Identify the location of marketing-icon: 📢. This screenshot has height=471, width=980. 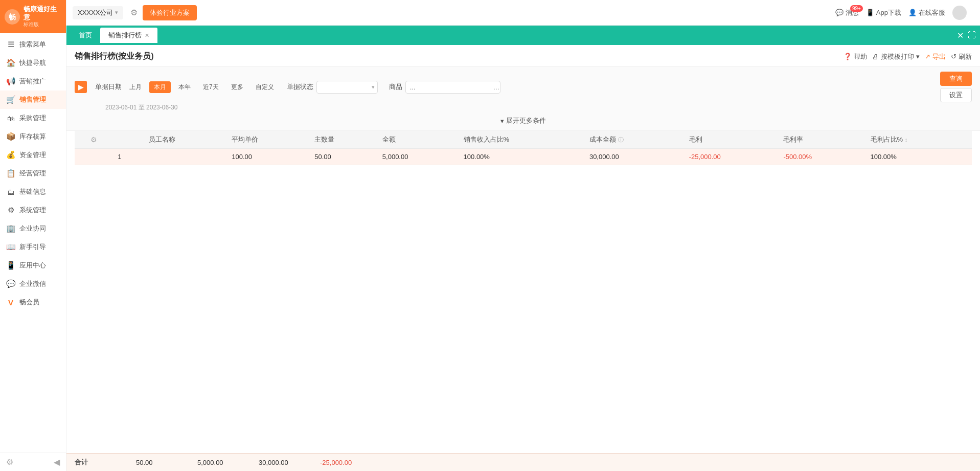
(11, 81).